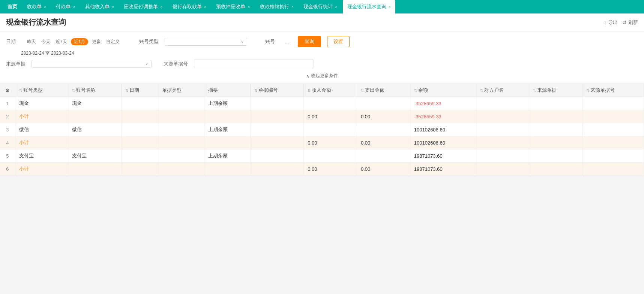 This screenshot has height=294, width=644. I want to click on table-cell: 小计, so click(42, 117).